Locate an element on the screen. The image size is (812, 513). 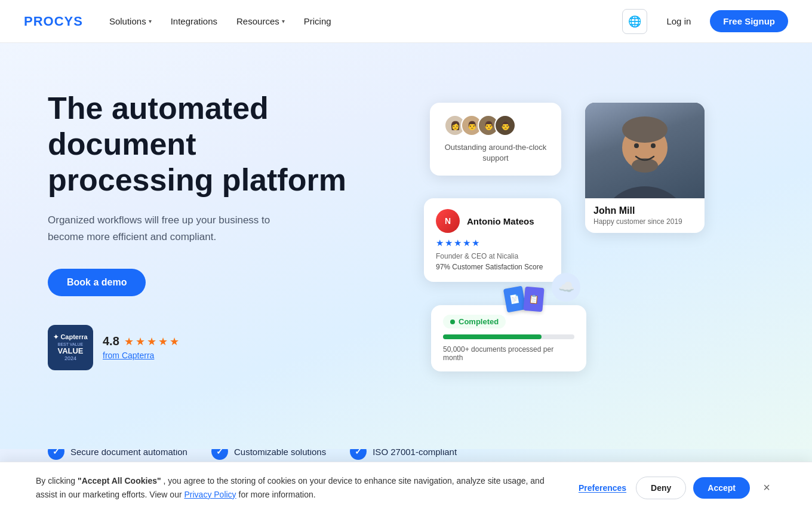
star-3: ★ is located at coordinates (152, 342).